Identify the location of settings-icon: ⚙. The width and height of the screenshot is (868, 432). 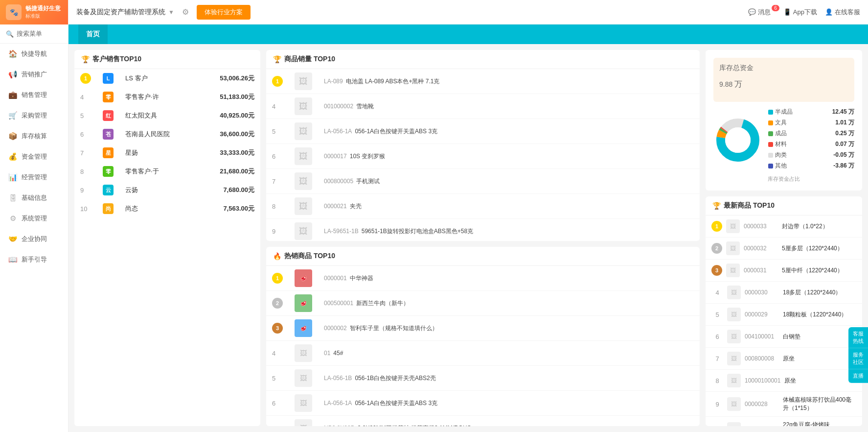
(185, 12).